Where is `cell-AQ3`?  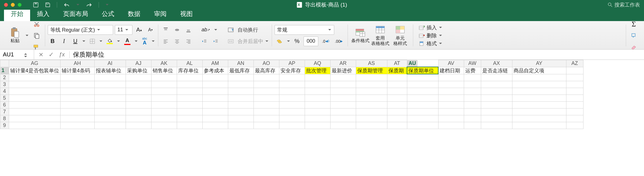
cell-AQ3 is located at coordinates (317, 84).